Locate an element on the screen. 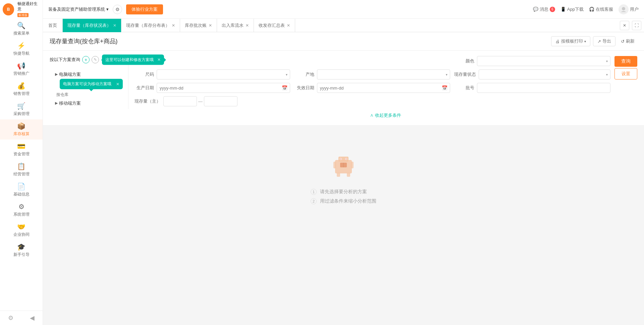 The width and height of the screenshot is (644, 325). tab-summary: 收发存汇总表 ✕ is located at coordinates (274, 25).